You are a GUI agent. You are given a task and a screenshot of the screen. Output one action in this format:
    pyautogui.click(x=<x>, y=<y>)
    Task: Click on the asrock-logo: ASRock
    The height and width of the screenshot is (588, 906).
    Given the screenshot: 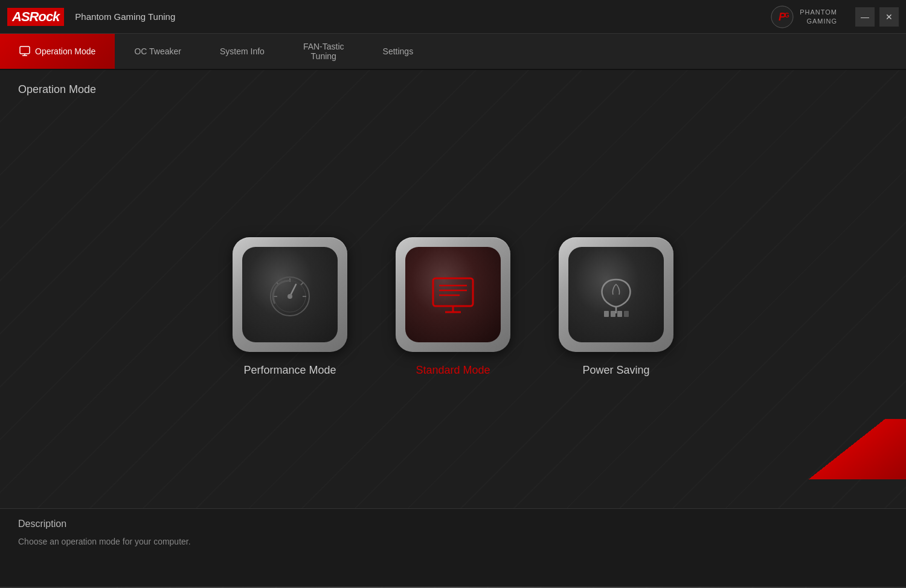 What is the action you would take?
    pyautogui.click(x=36, y=17)
    